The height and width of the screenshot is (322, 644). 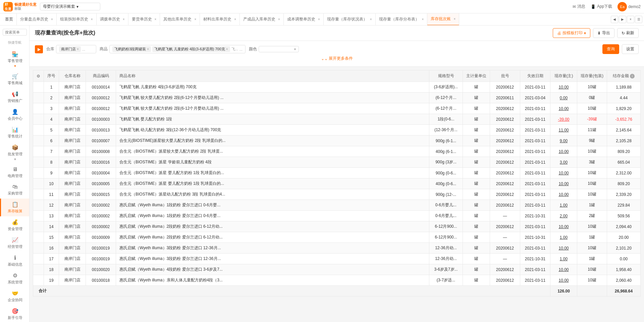 What do you see at coordinates (9, 19) in the screenshot?
I see `tab-home: 首页` at bounding box center [9, 19].